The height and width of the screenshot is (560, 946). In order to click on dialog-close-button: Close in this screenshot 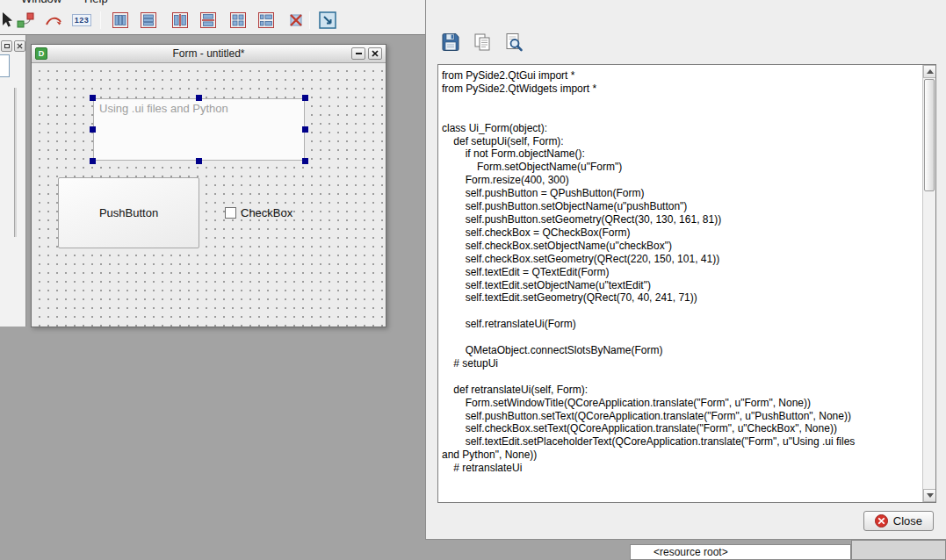, I will do `click(899, 521)`.